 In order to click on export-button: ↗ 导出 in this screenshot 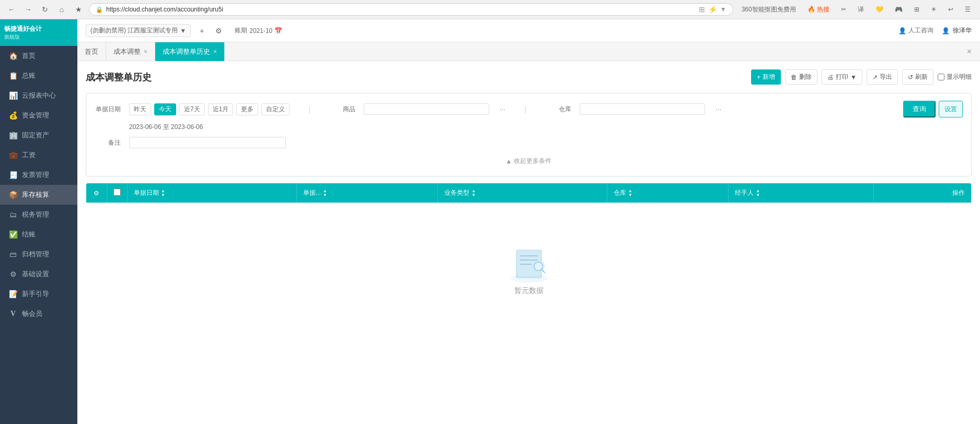, I will do `click(882, 77)`.